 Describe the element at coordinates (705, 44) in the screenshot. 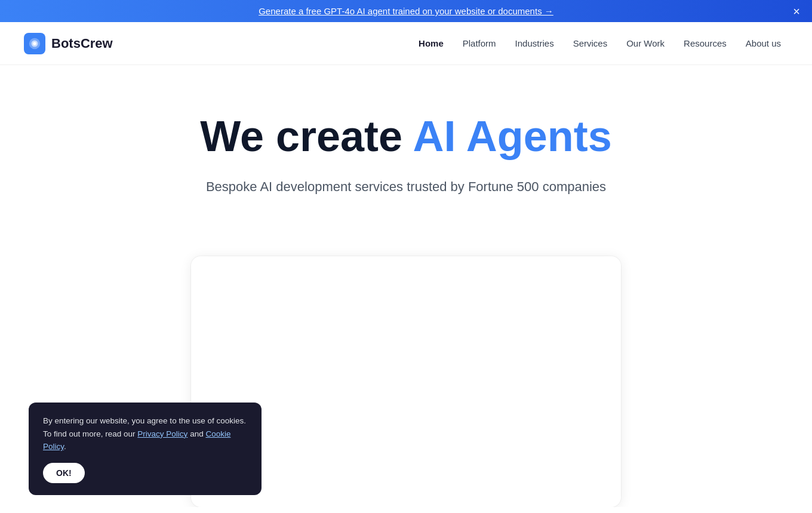

I see `nav-item-resources: Resources` at that location.